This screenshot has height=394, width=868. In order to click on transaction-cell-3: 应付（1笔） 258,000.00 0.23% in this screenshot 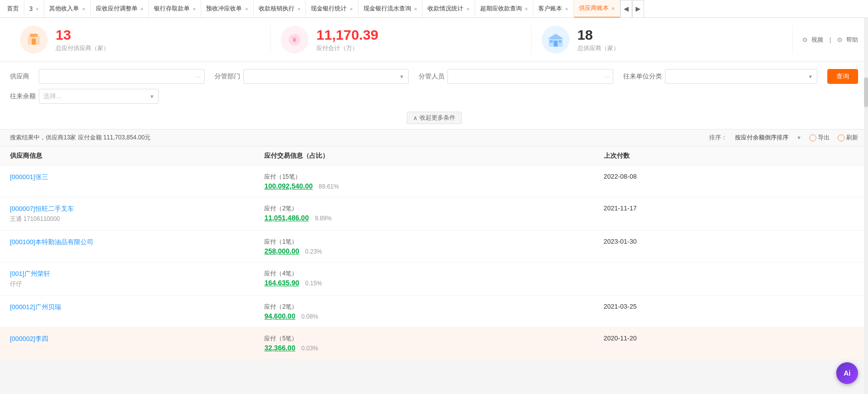, I will do `click(434, 246)`.